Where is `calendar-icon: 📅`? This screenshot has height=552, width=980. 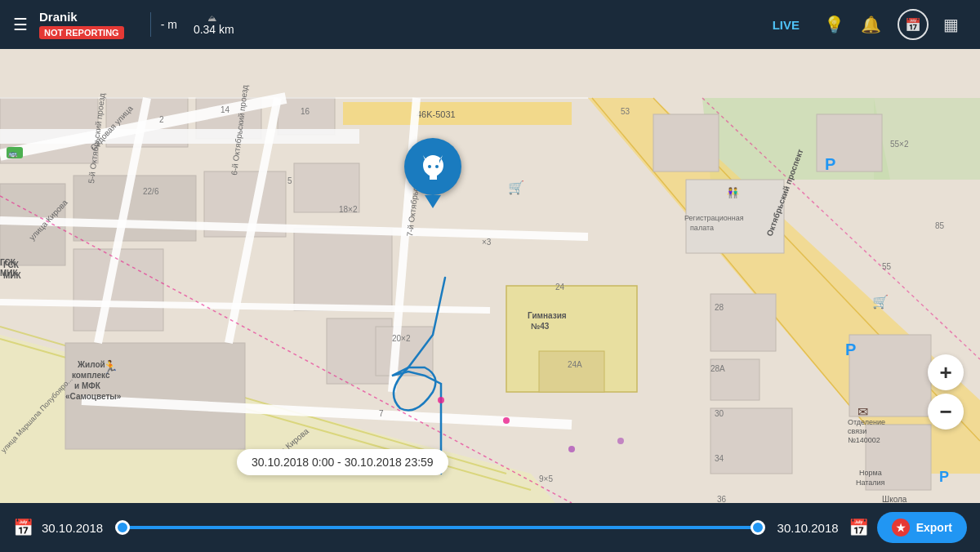
calendar-icon: 📅 is located at coordinates (913, 24).